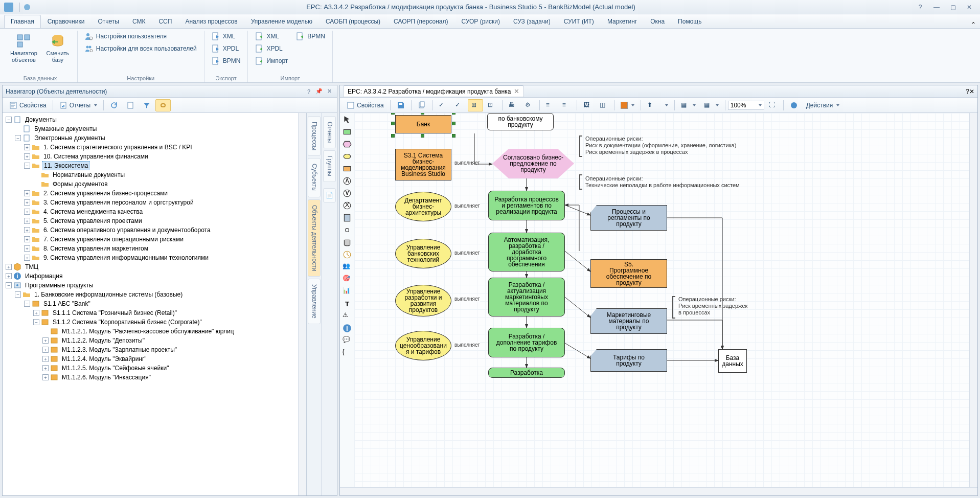 The width and height of the screenshot is (980, 498). Describe the element at coordinates (513, 105) in the screenshot. I see `print-button: 🖶` at that location.